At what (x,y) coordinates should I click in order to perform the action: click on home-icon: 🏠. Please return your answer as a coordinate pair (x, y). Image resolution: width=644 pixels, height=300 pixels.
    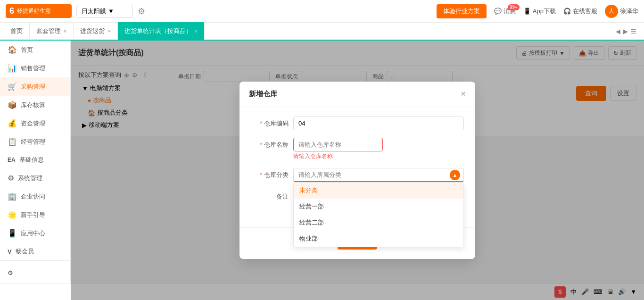
    Looking at the image, I should click on (12, 50).